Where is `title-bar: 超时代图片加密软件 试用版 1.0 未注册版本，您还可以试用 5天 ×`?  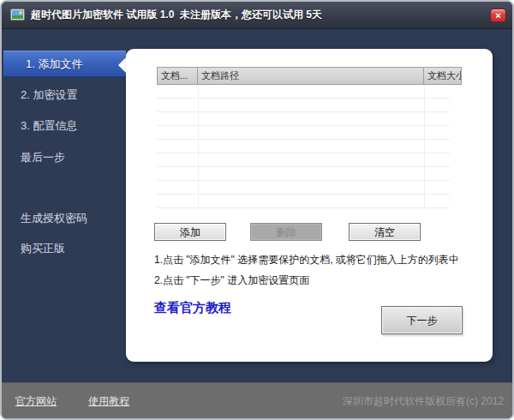
title-bar: 超时代图片加密软件 试用版 1.0 未注册版本，您还可以试用 5天 × is located at coordinates (257, 15).